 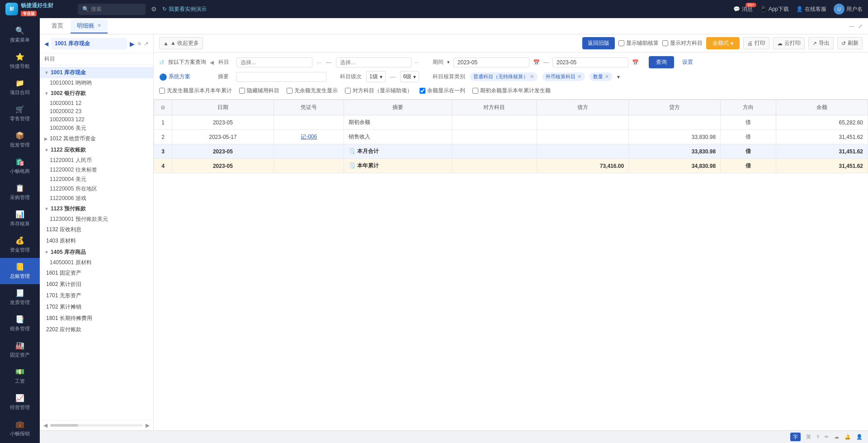 I want to click on cb-show-period: 期初余额显示本年累计发生额, so click(x=512, y=91).